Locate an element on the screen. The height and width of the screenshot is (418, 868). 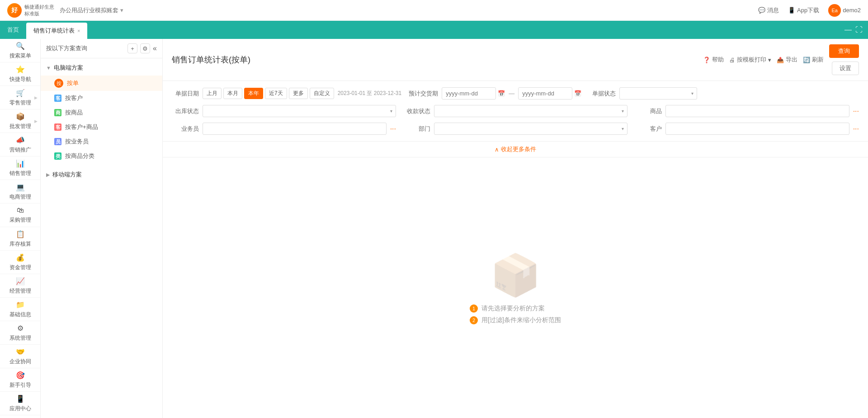
date-btn-group: 上月 本月 本年 近7天 更多 自定义 is located at coordinates (269, 93).